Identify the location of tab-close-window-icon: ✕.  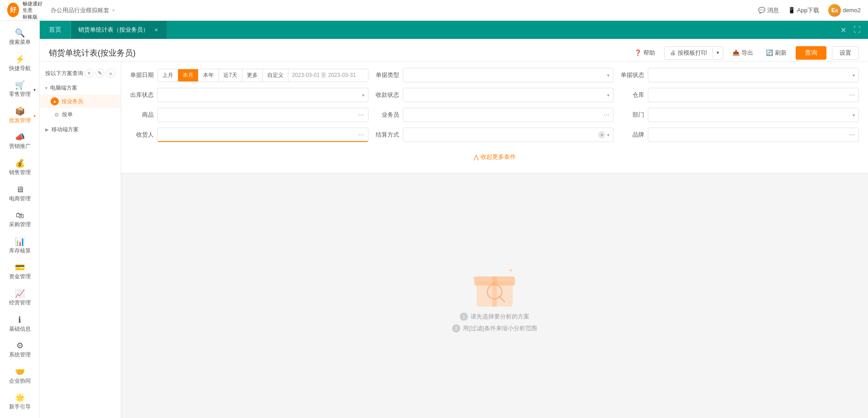
(844, 30).